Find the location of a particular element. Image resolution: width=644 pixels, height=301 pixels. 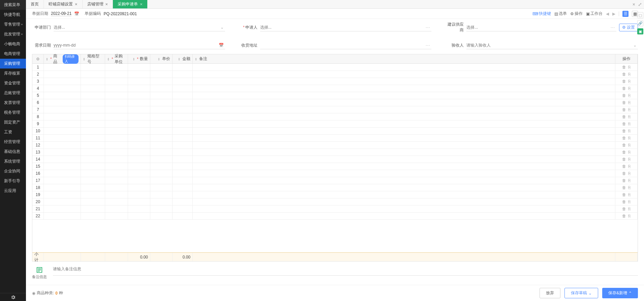

save-draft-button: 保存草稿⌄ is located at coordinates (581, 293).